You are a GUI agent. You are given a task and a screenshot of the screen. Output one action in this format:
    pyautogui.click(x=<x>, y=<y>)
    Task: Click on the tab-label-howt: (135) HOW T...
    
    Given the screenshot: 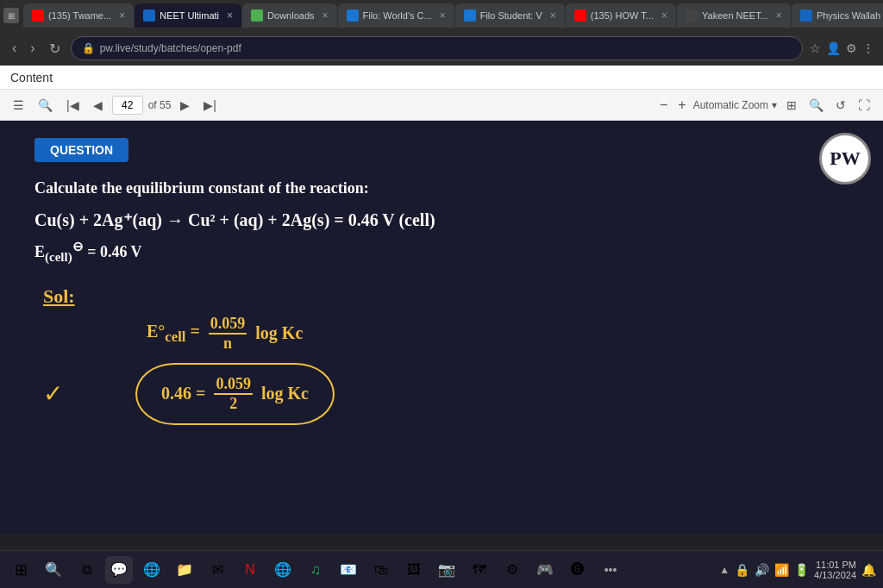 What is the action you would take?
    pyautogui.click(x=623, y=16)
    